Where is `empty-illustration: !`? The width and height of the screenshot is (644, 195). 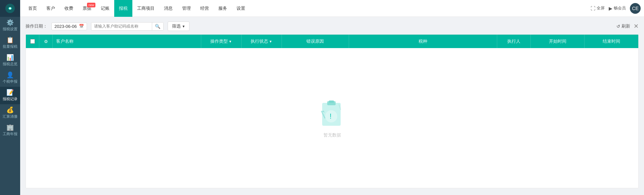
empty-illustration: ! is located at coordinates (332, 113).